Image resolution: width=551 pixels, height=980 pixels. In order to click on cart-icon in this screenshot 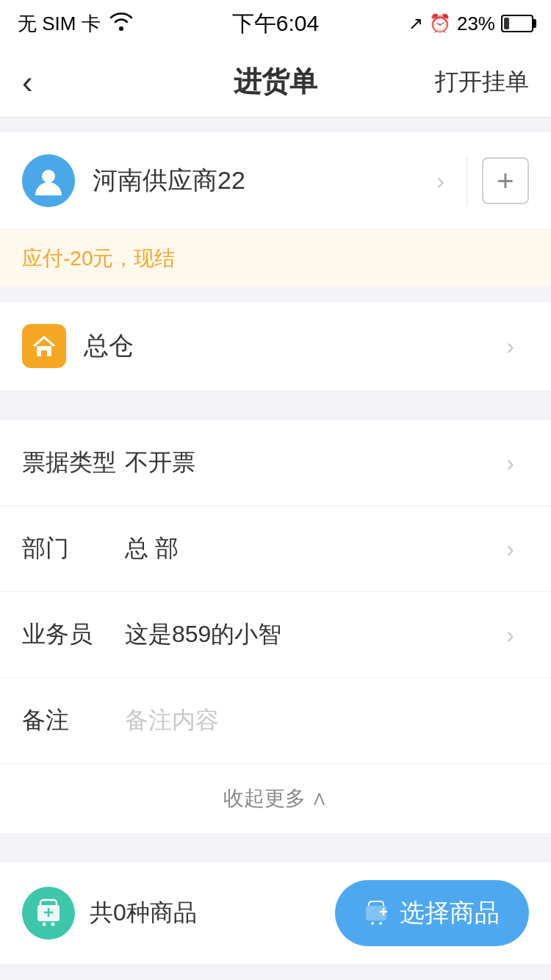, I will do `click(48, 913)`.